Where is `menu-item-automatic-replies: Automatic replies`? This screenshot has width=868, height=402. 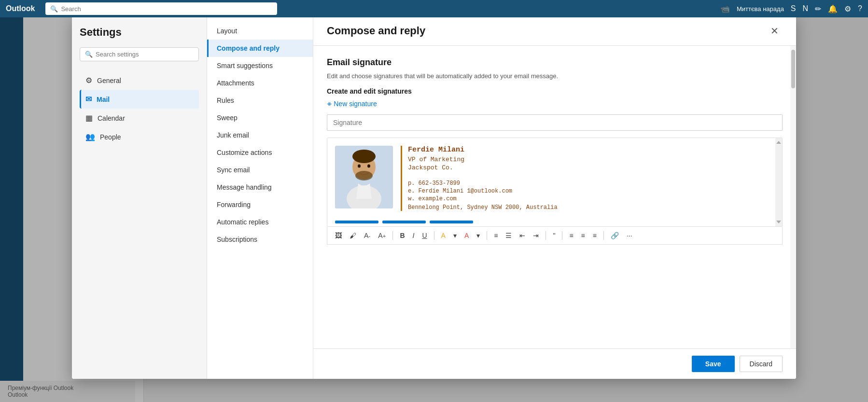 menu-item-automatic-replies: Automatic replies is located at coordinates (260, 222).